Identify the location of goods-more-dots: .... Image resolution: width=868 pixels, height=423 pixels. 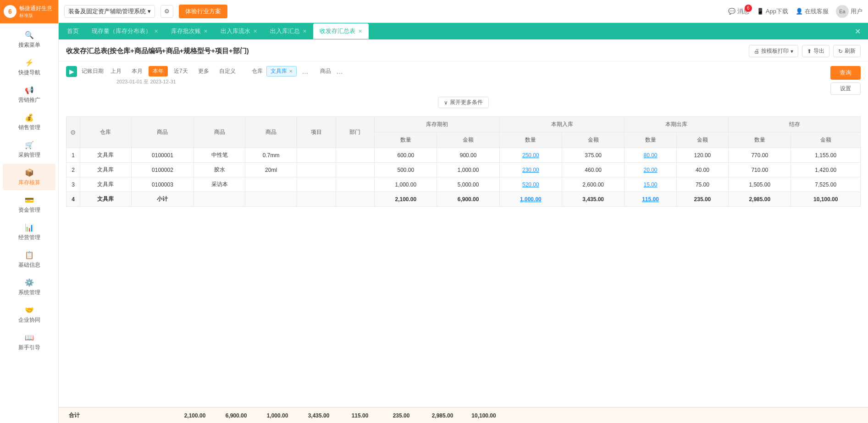
(339, 71).